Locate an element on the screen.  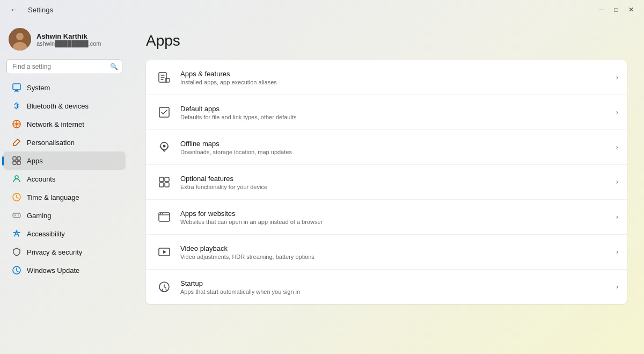
sidebar-item-accessibility: Accessibility is located at coordinates (64, 234).